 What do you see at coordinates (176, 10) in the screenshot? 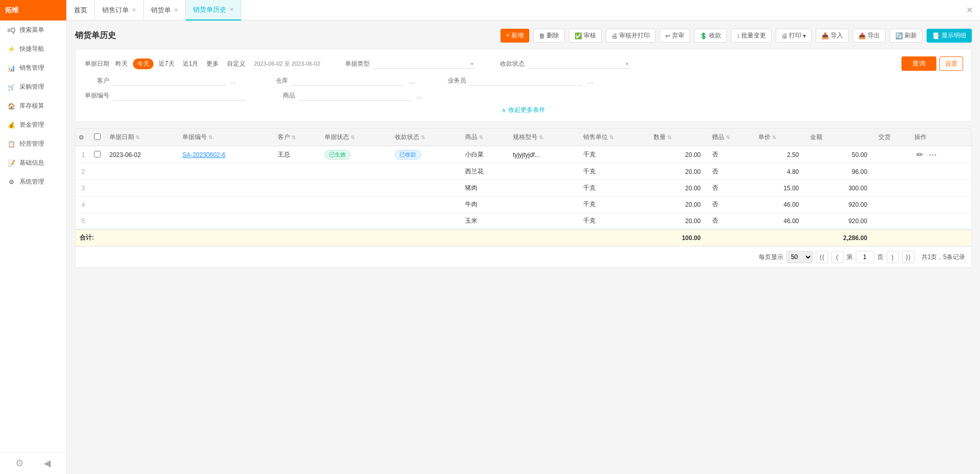
I see `tab-sales-delivery-close: ✕` at bounding box center [176, 10].